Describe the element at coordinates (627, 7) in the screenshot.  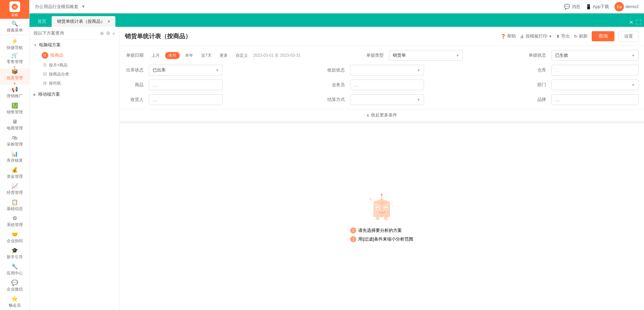
I see `user-profile: Ea demo2` at that location.